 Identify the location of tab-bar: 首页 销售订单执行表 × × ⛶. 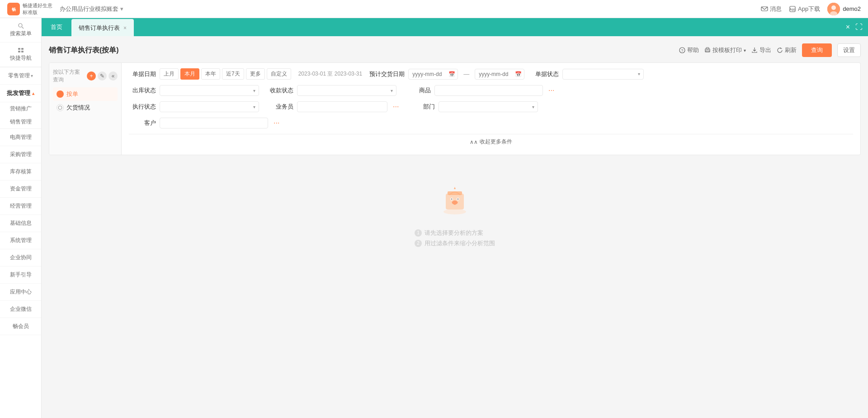
(455, 27).